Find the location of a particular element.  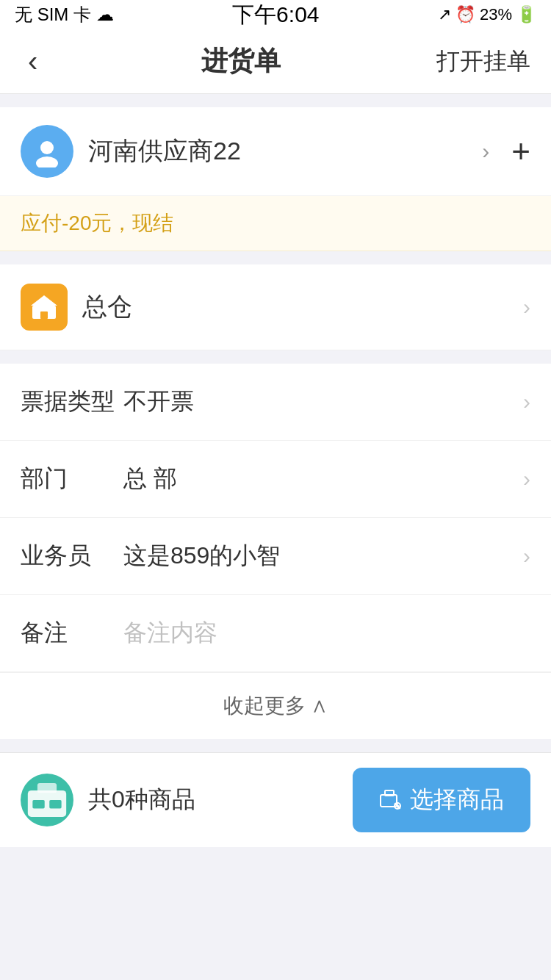

department-value: 总 部 is located at coordinates (323, 479).